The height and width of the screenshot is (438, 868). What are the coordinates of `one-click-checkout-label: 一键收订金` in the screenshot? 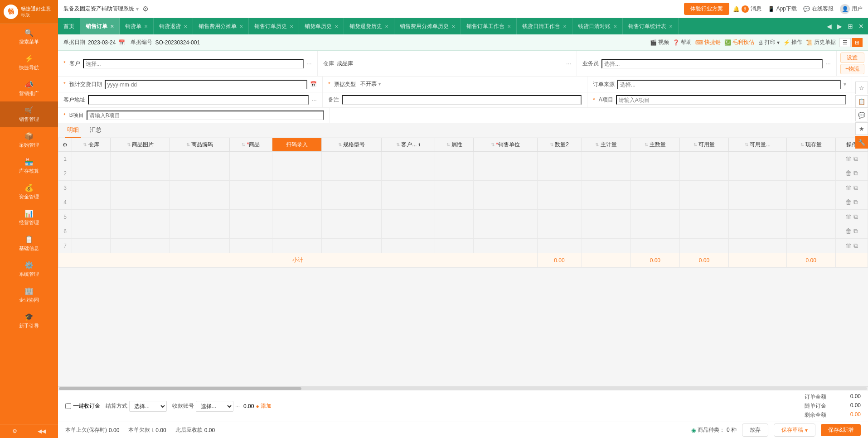 It's located at (82, 406).